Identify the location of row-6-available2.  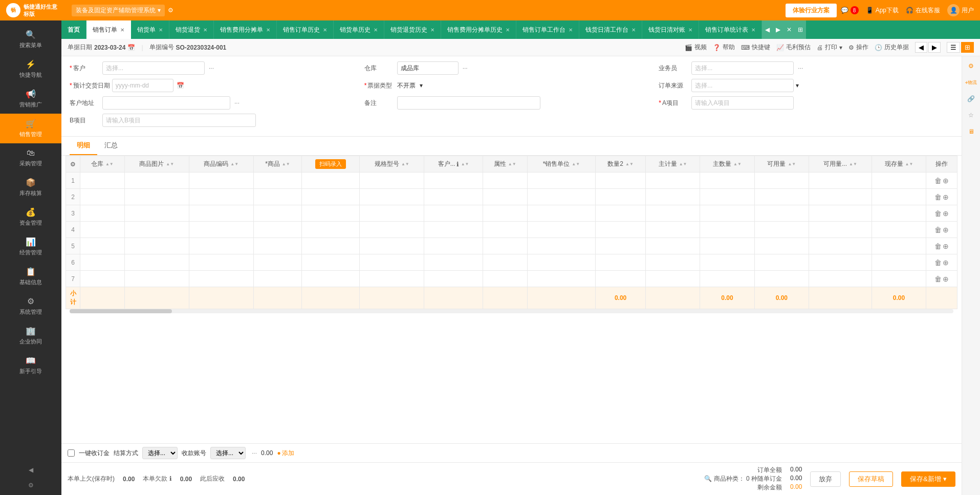
(840, 263).